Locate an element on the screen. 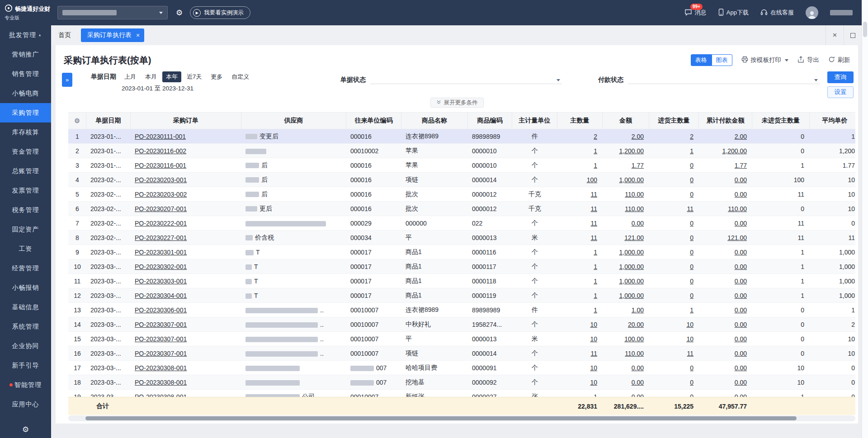 The height and width of the screenshot is (438, 868). sidebar-item: 销售管理 is located at coordinates (25, 74).